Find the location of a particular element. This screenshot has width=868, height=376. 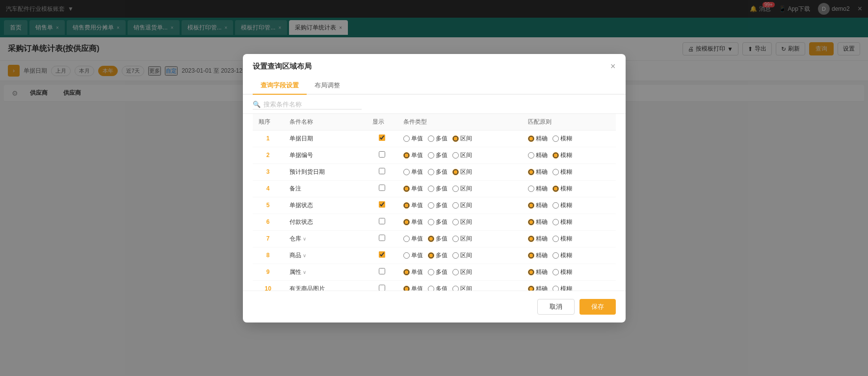

cancel-btn: 取消 is located at coordinates (556, 307).